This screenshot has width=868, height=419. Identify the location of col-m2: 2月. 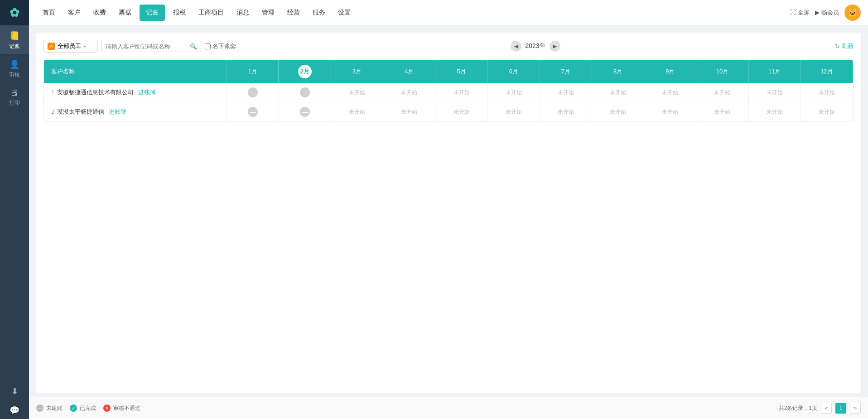
(304, 72).